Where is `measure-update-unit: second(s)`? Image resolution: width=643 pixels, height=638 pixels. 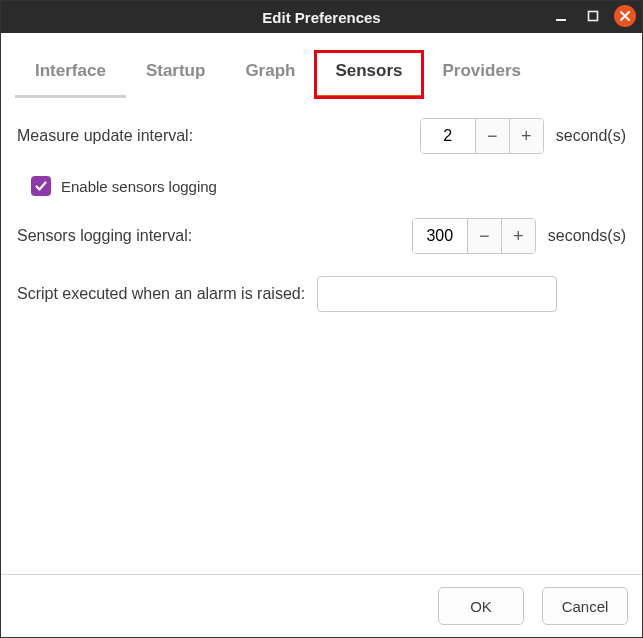 measure-update-unit: second(s) is located at coordinates (591, 136).